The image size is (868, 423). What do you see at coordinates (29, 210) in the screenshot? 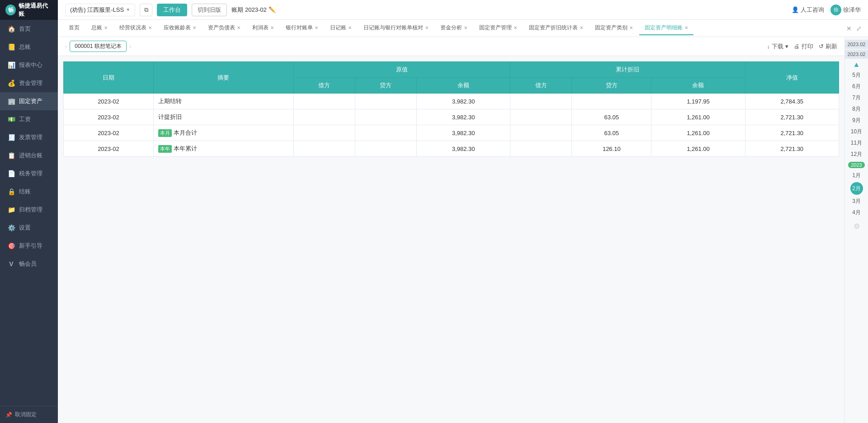
I see `sidebar-item-archive: 📁 归档管理` at bounding box center [29, 210].